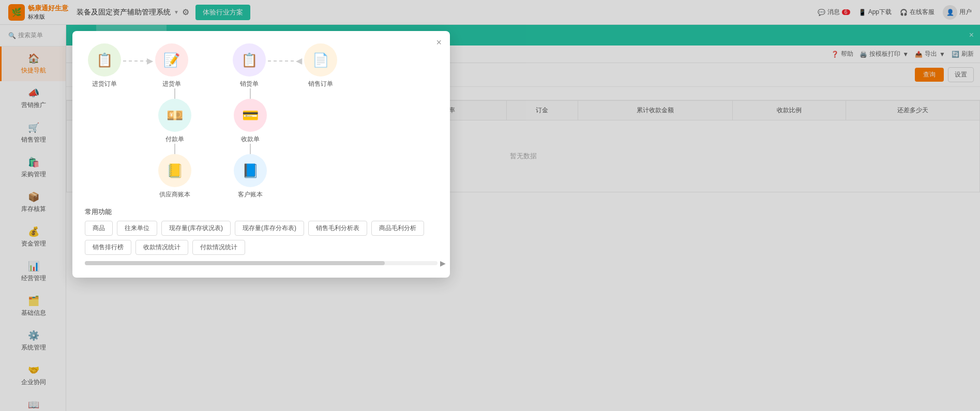 The image size is (980, 411). Describe the element at coordinates (250, 140) in the screenshot. I see `flow-label-receipt: 收款单` at that location.